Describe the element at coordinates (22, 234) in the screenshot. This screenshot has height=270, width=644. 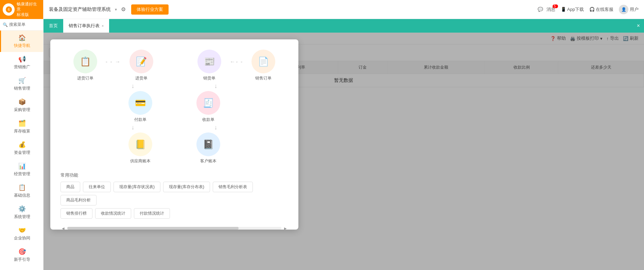
I see `sidebar-item-enterprise: 🤝 企业协同` at that location.